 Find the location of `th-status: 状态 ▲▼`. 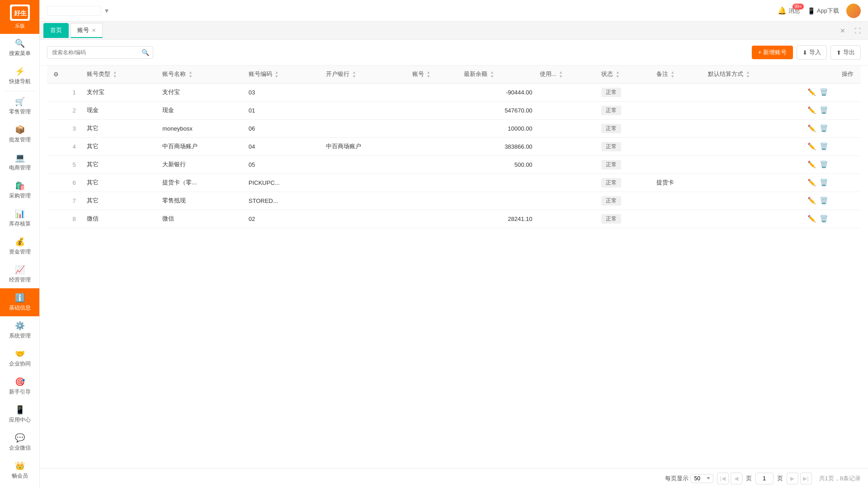

th-status: 状态 ▲▼ is located at coordinates (625, 74).